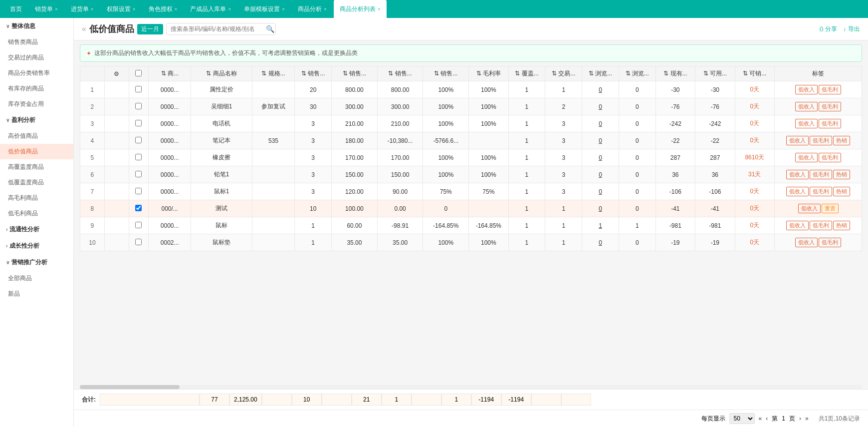  What do you see at coordinates (852, 29) in the screenshot?
I see `export-button: ↓ 导出` at bounding box center [852, 29].